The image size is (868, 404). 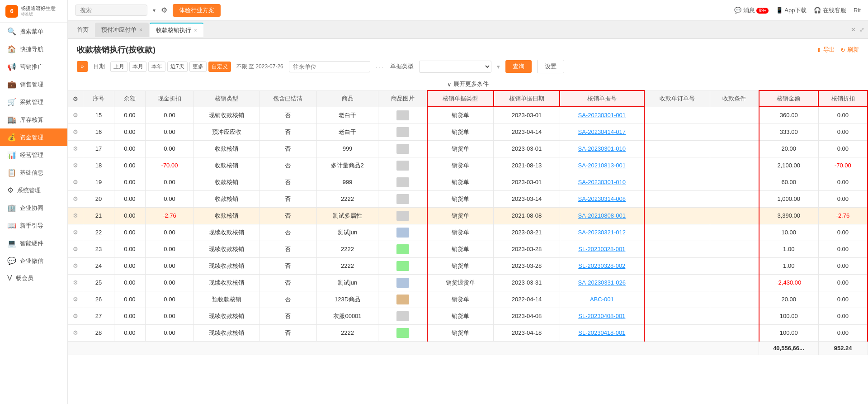 What do you see at coordinates (33, 278) in the screenshot?
I see `sidebar-item-vip: V畅会员` at bounding box center [33, 278].